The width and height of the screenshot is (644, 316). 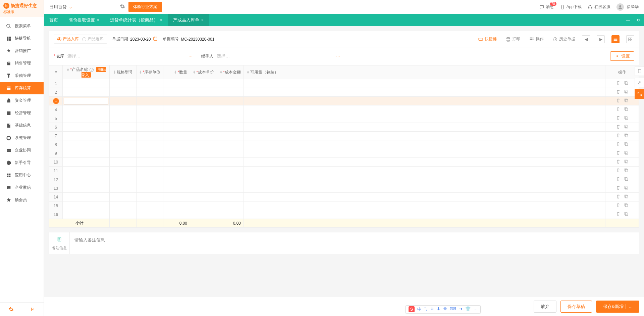 What do you see at coordinates (11, 309) in the screenshot?
I see `sidebar-settings-button` at bounding box center [11, 309].